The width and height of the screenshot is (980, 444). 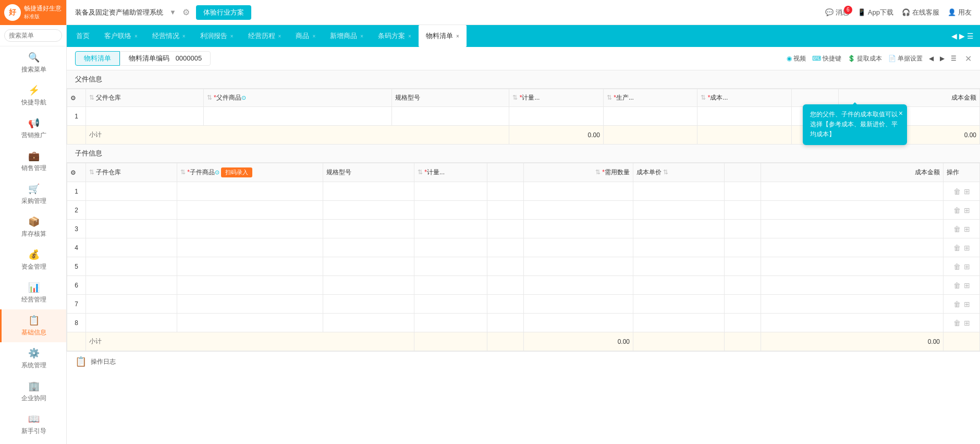 I want to click on trial-button: 体验行业方案, so click(x=224, y=13).